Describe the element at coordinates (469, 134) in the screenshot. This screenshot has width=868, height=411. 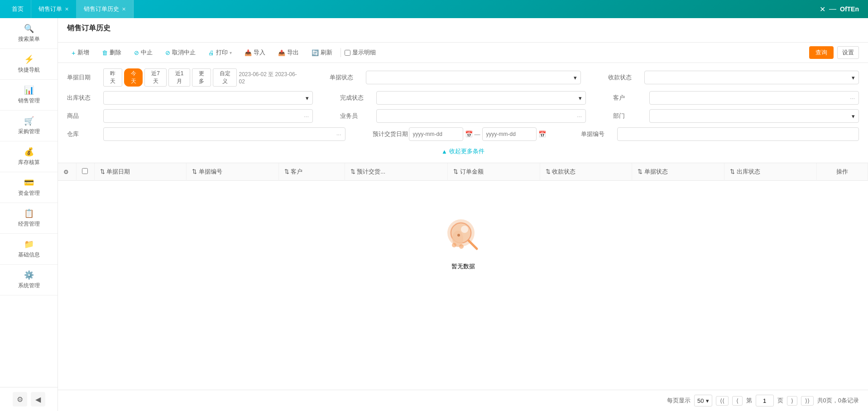
I see `calendar-start-icon: 📅` at that location.